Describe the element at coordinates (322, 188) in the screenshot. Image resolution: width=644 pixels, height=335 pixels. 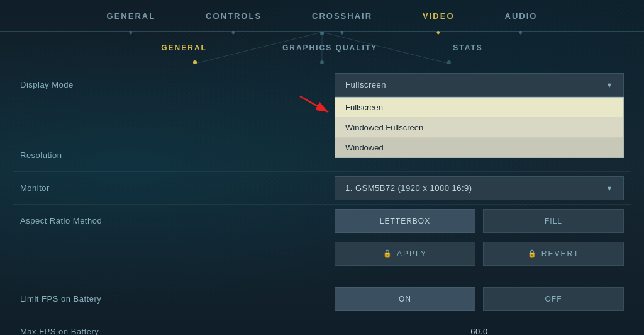
I see `monitor-row: Monitor 1. GSM5B72 (1920 x 1080 16:9) ▼` at that location.